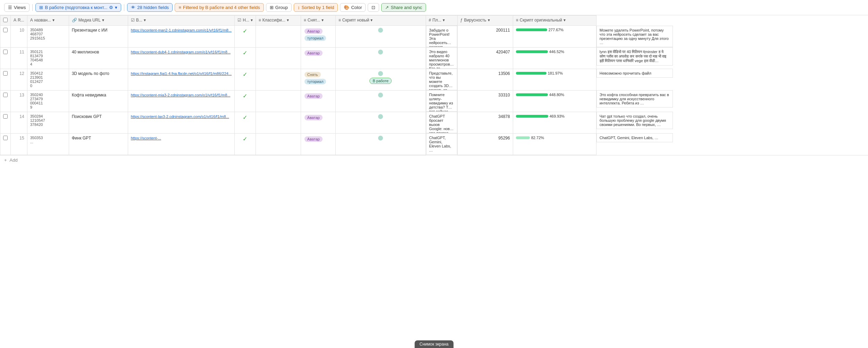 This screenshot has width=868, height=348. Describe the element at coordinates (181, 122) in the screenshot. I see `row-url: https://scontent-lax3-2.cdninstagram.com…` at that location.